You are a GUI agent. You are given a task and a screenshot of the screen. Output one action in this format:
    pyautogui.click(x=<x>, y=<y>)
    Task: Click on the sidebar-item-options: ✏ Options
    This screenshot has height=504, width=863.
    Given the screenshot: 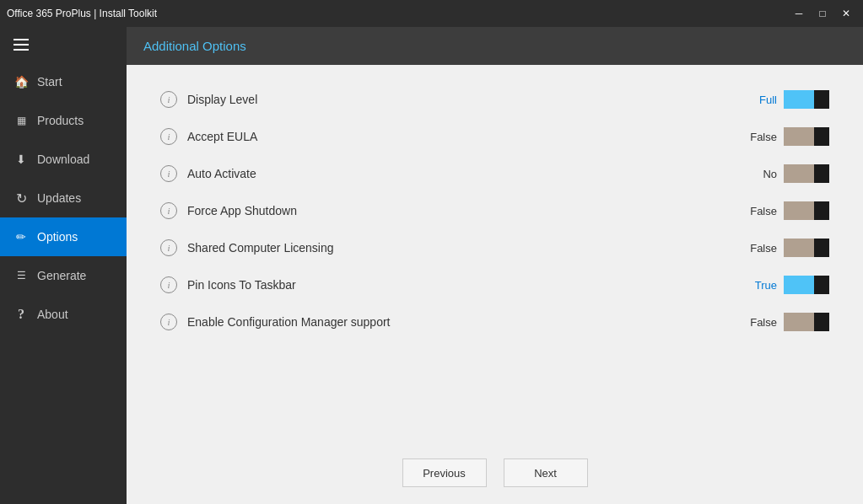 What is the action you would take?
    pyautogui.click(x=63, y=237)
    